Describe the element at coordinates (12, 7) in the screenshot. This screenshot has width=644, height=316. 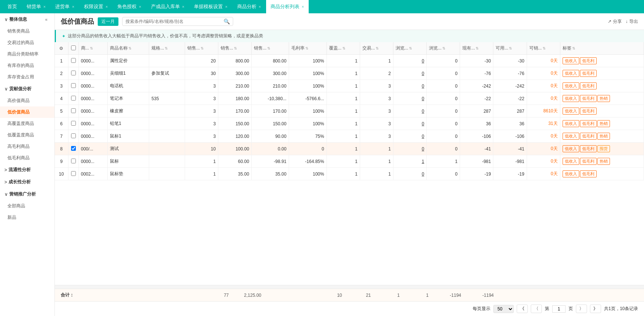
I see `nav-home: 首页` at that location.